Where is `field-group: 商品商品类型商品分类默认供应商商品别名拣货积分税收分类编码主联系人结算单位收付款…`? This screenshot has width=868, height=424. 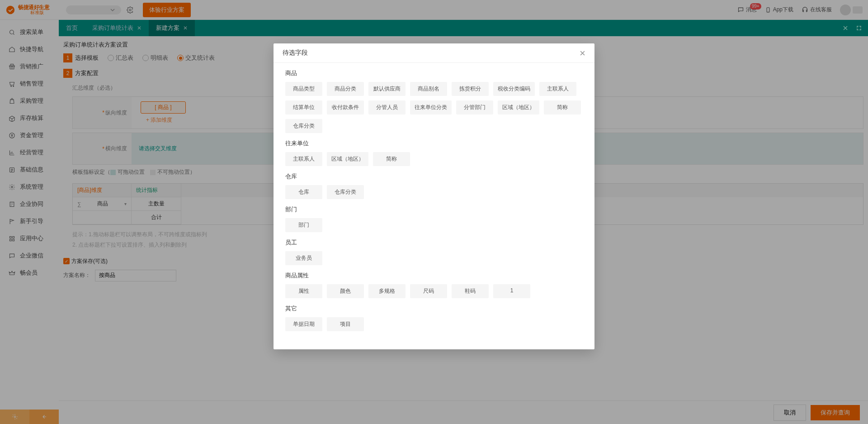
field-group: 商品商品类型商品分类默认供应商商品别名拣货积分税收分类编码主联系人结算单位收付款… is located at coordinates (434, 101).